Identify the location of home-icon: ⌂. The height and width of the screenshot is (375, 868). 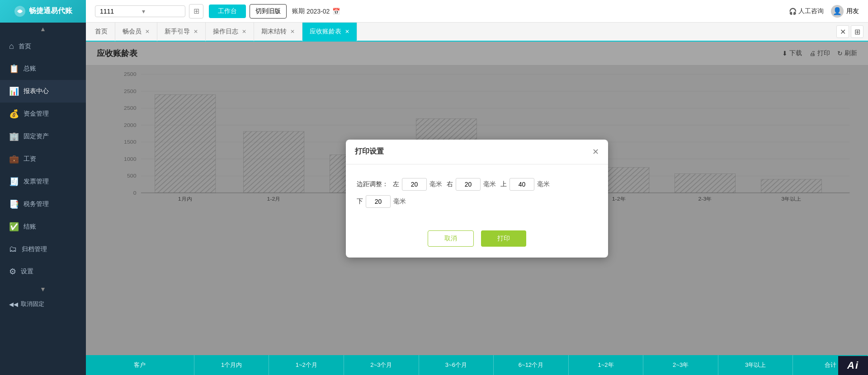
(12, 46).